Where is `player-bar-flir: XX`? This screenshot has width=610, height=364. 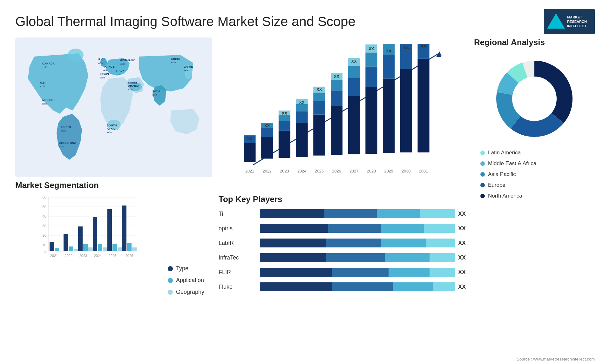 player-bar-flir: XX is located at coordinates (364, 272).